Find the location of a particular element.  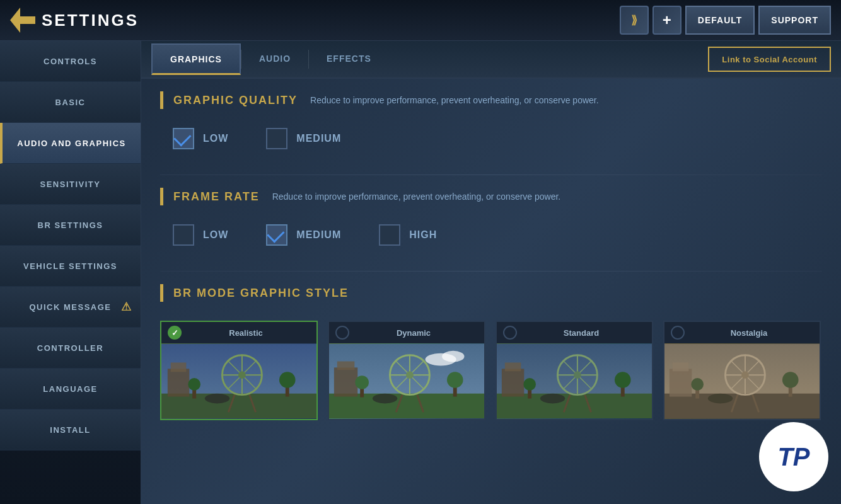

sidebar-item-quick-message: QUICK MESSAGE ⚠ is located at coordinates (71, 307).